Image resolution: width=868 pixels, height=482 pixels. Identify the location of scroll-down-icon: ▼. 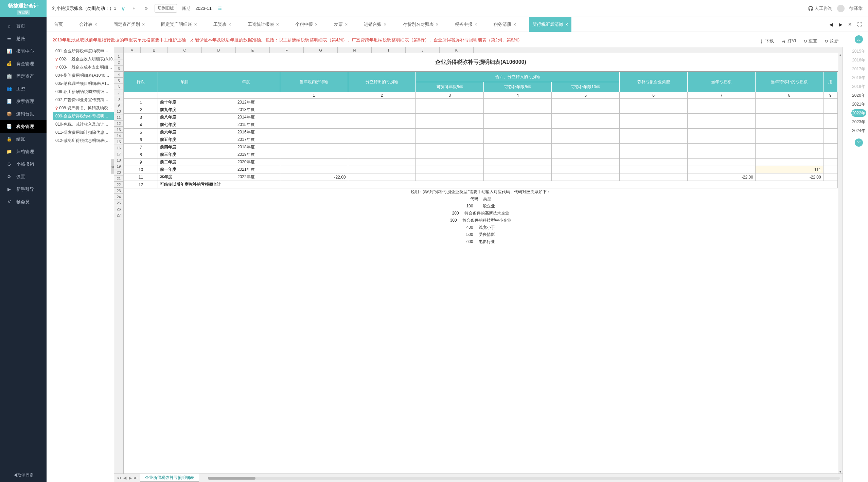
(840, 472).